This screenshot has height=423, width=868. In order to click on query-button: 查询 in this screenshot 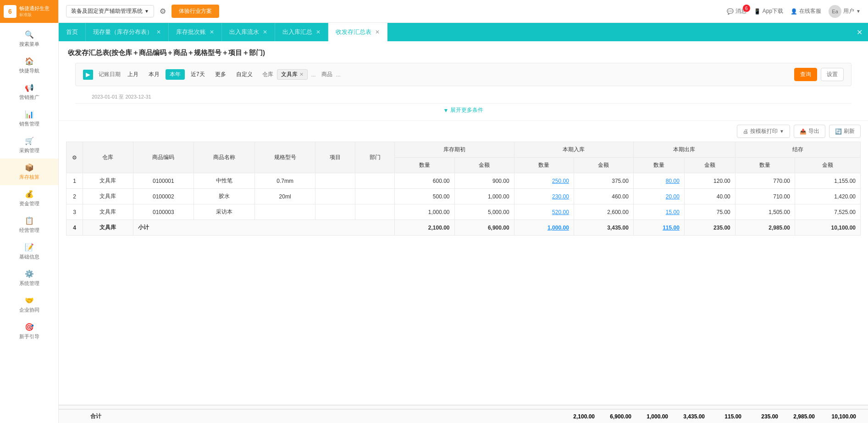, I will do `click(806, 74)`.